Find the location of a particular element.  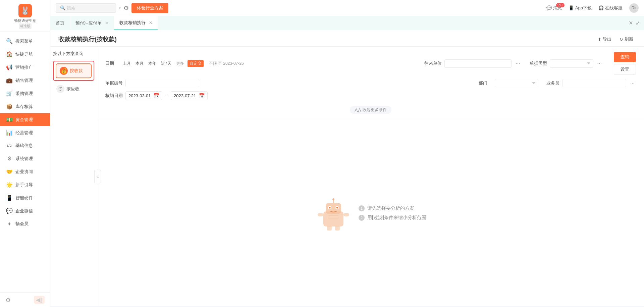

online-service-button: 🎧 在线客服 is located at coordinates (610, 8).